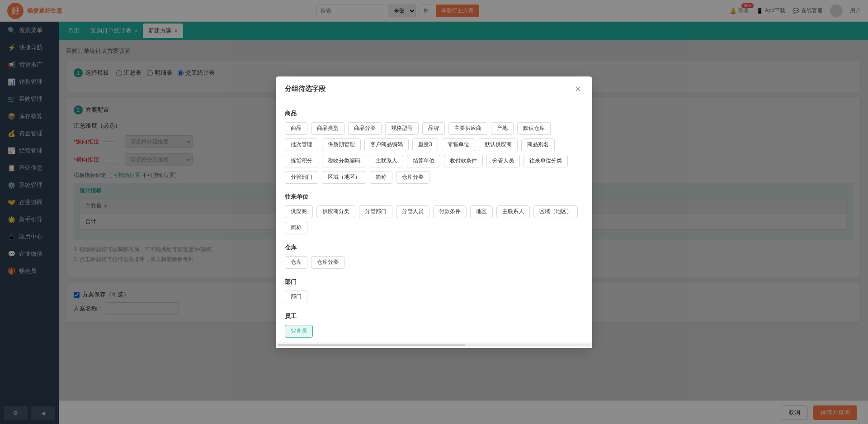 This screenshot has width=868, height=424. I want to click on field-tag-warehouse: 仓库, so click(296, 262).